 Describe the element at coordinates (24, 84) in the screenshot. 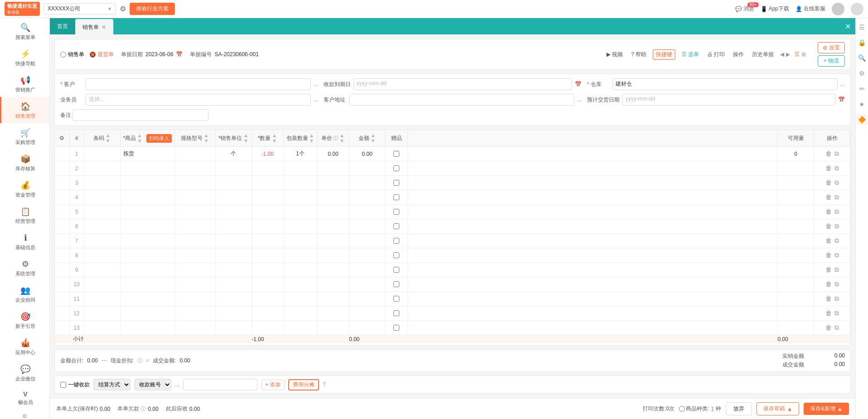

I see `sidebar-item-marketing: 📢 营销推广` at that location.